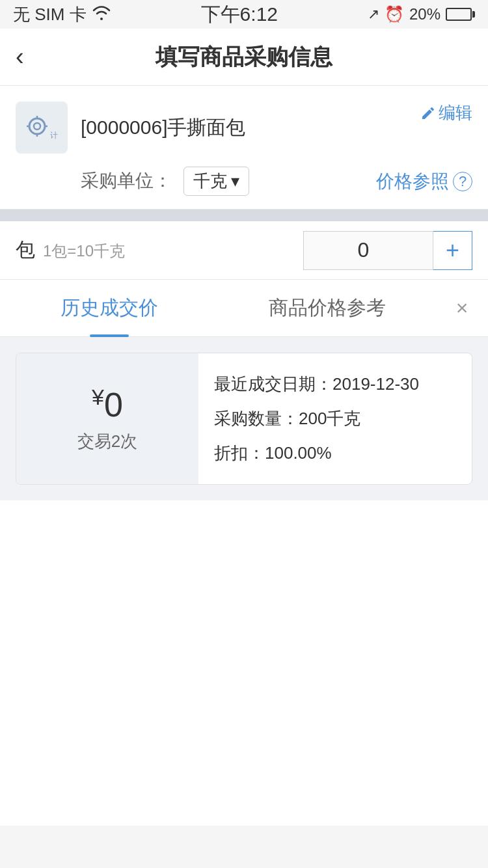 This screenshot has width=488, height=868. Describe the element at coordinates (126, 181) in the screenshot. I see `purchase-unit-label: 采购单位：` at that location.